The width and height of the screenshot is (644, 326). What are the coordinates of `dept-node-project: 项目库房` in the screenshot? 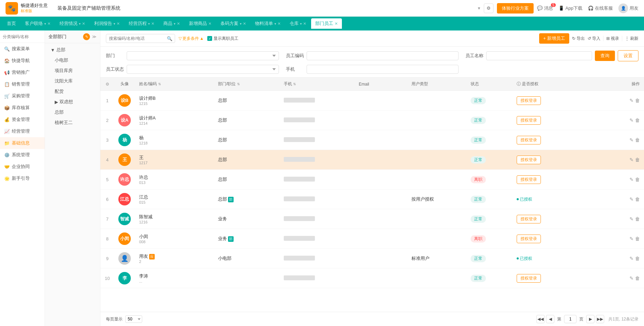 It's located at (73, 71).